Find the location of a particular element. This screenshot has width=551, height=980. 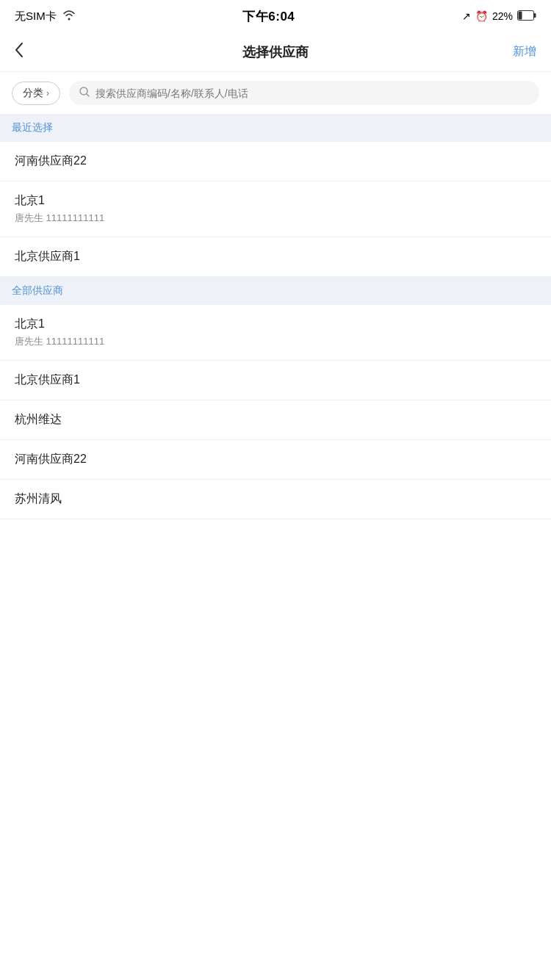

status-left: 无SIM卡 is located at coordinates (46, 16).